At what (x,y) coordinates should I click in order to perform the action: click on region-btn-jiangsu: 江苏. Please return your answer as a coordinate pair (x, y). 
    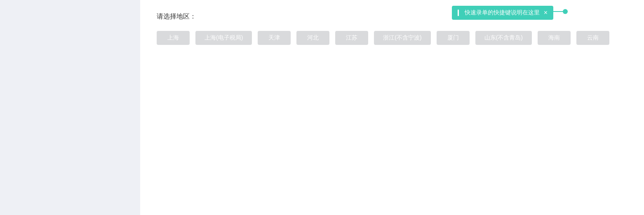
    Looking at the image, I should click on (352, 38).